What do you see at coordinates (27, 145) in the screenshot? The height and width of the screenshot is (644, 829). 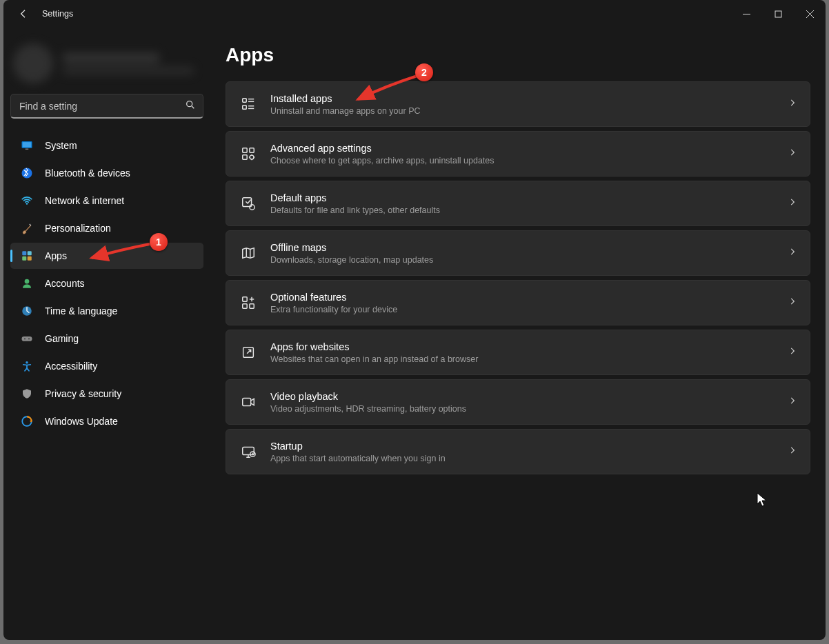 I see `display-icon` at bounding box center [27, 145].